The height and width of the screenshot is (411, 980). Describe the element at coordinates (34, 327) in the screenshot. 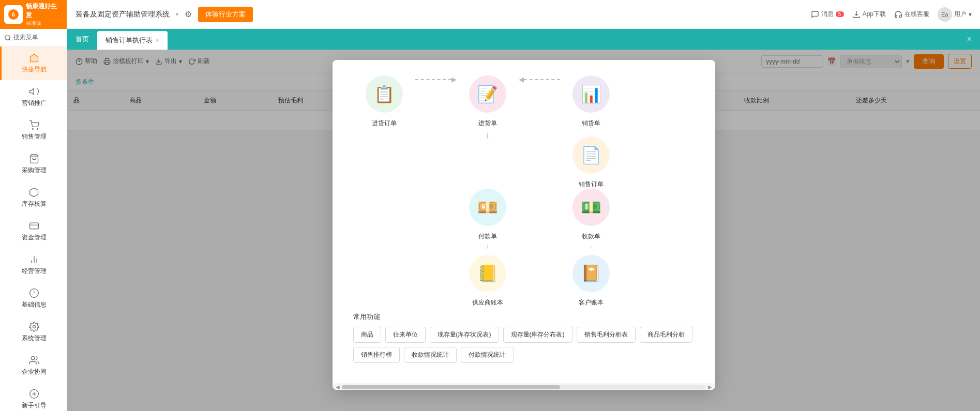

I see `gear-icon` at that location.